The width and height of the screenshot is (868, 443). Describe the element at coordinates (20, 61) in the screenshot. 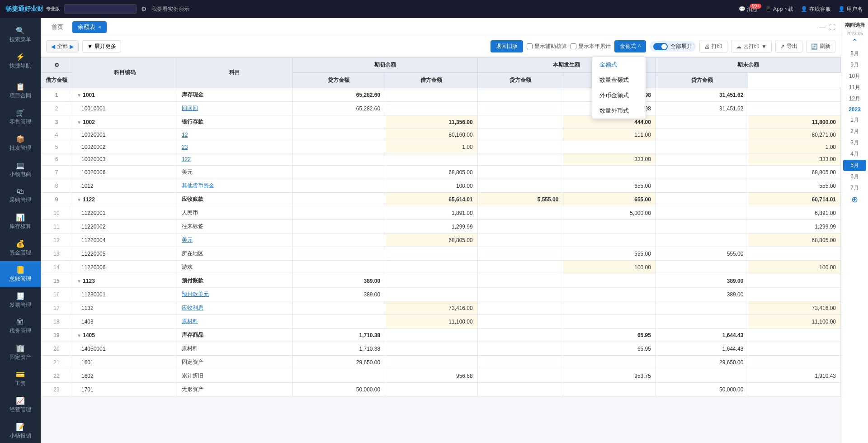

I see `sidebar-item-quicknav: ⚡ 快捷导航` at that location.